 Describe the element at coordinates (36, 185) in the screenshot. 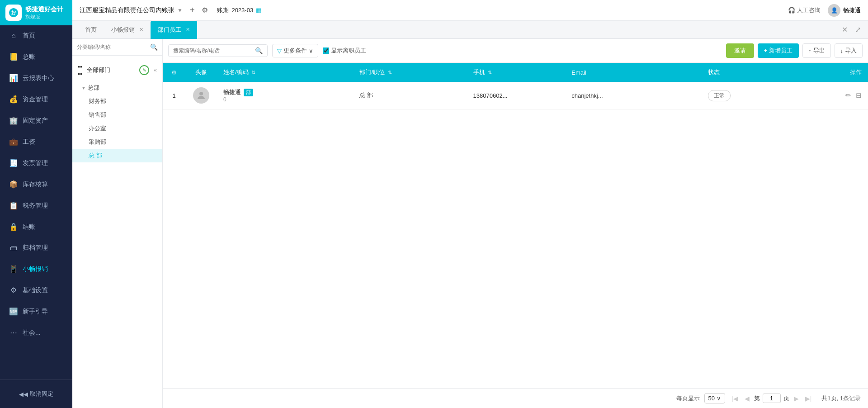

I see `sidebar-item-inventory: 📦 库存核算` at that location.